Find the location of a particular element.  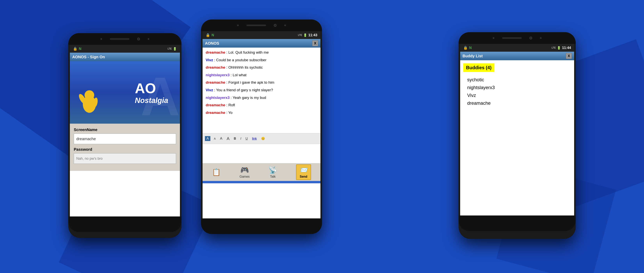

buddy-titlebar: Buddy List X is located at coordinates (517, 56).